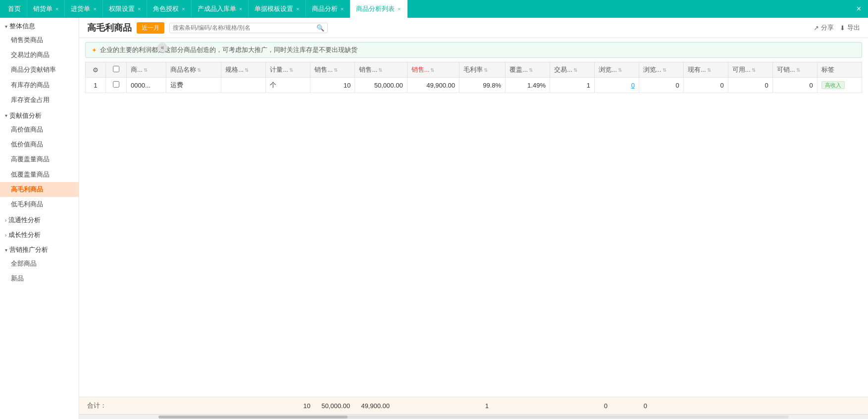  What do you see at coordinates (482, 70) in the screenshot?
I see `col-gross-rate: 毛利率⇅` at bounding box center [482, 70].